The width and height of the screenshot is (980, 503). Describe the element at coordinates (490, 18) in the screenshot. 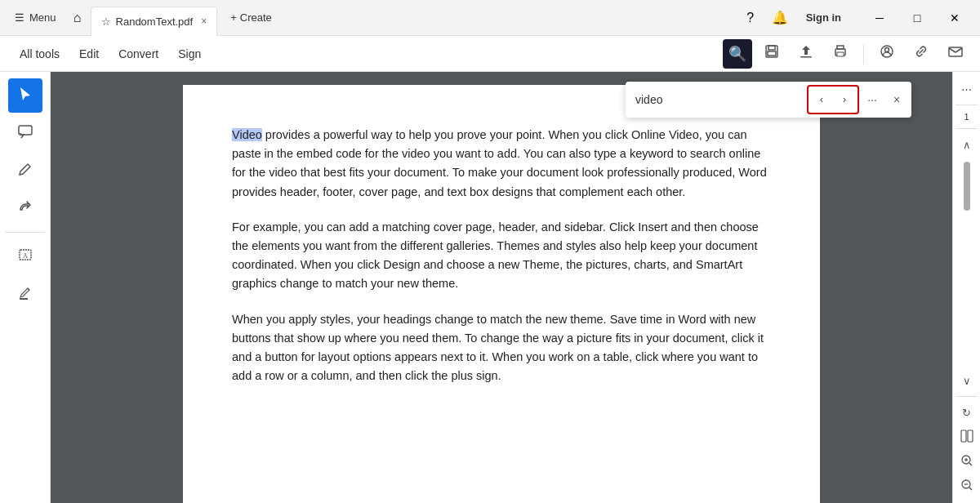

I see `titlebar: ☰ Menu ⌂ ☆ RandomText.pdf × + Create ? 🔔…` at that location.